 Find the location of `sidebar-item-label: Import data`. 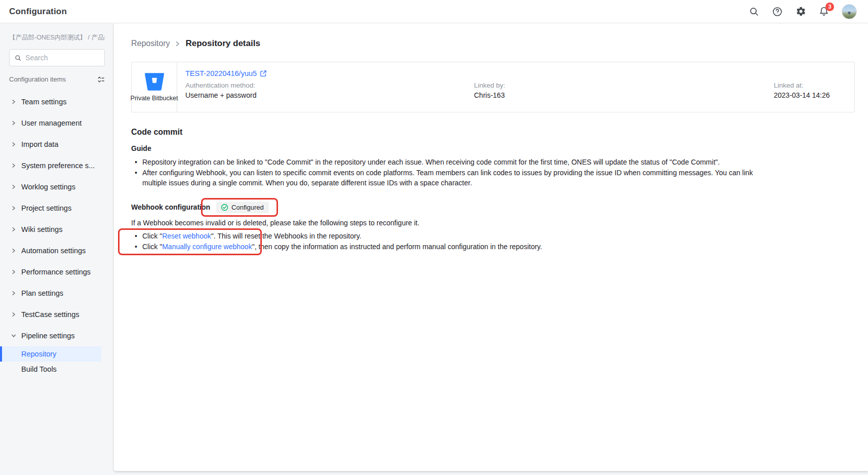

sidebar-item-label: Import data is located at coordinates (40, 144).